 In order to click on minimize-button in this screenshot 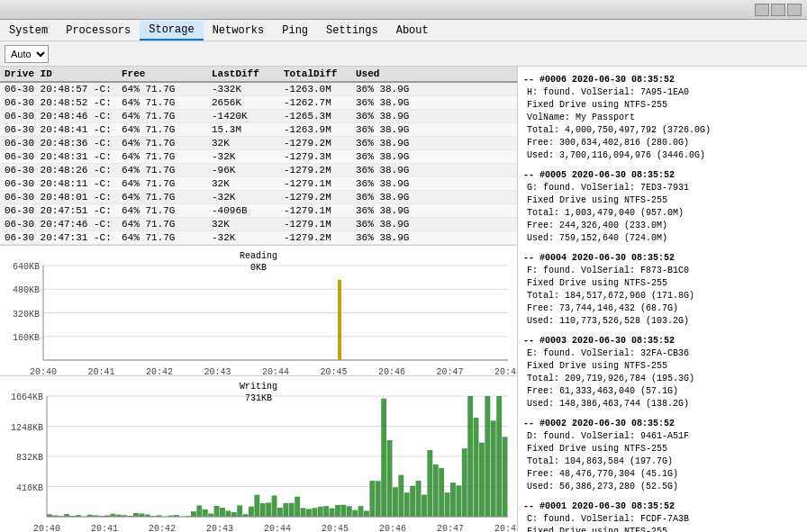, I will do `click(762, 10)`.